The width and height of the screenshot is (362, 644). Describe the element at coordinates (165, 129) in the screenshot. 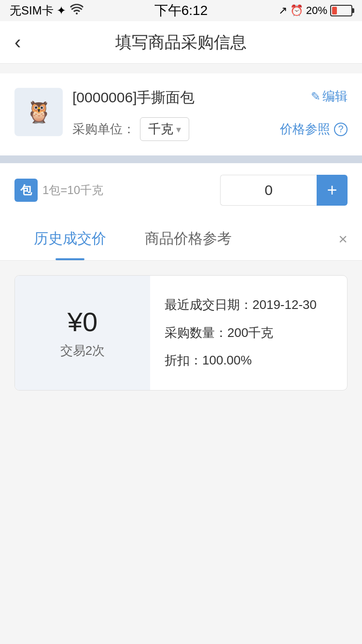

I see `unit-select: 千克 ▾` at that location.